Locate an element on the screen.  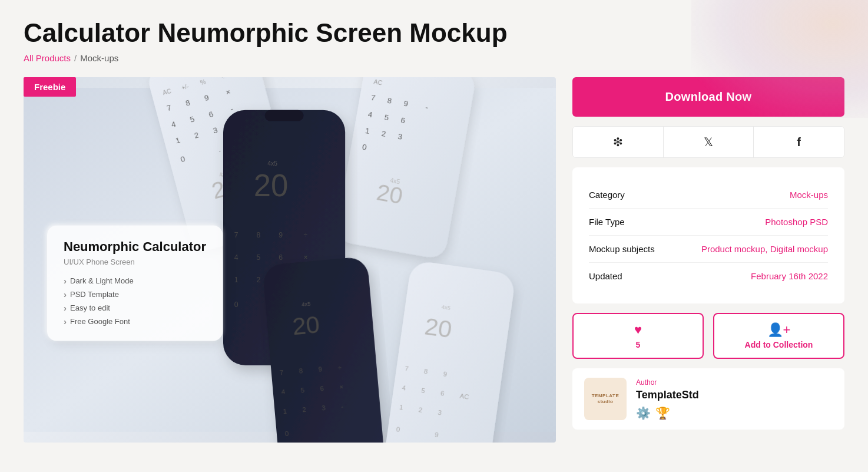
freebie-badge: Freebie is located at coordinates (49, 87).